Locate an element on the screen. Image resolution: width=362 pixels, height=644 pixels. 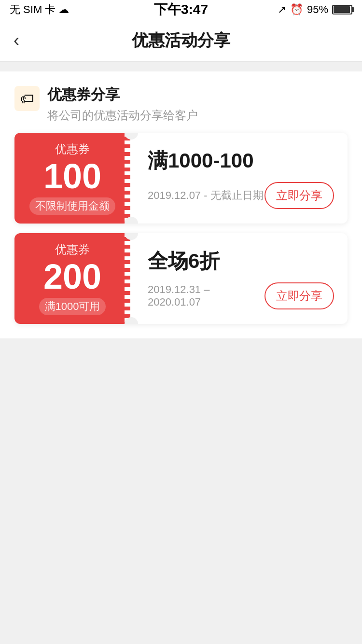
coupon-amount-2: 200 is located at coordinates (72, 277).